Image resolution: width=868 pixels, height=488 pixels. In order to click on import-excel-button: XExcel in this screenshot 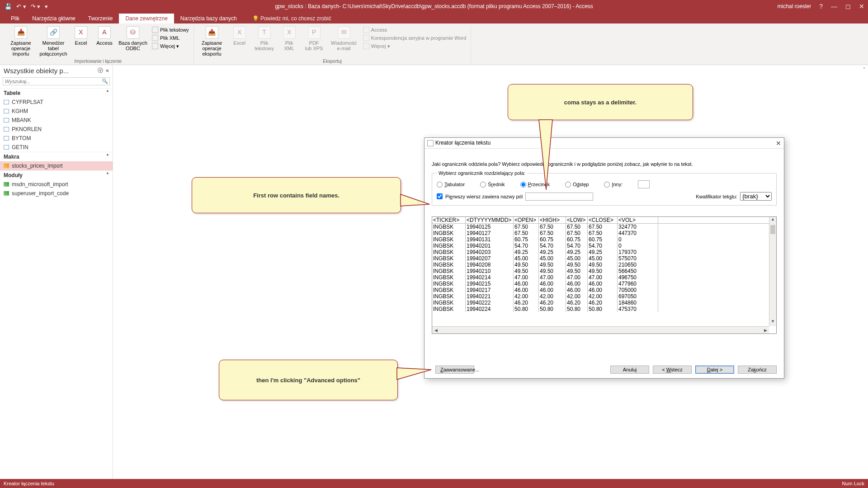, I will do `click(81, 36)`.